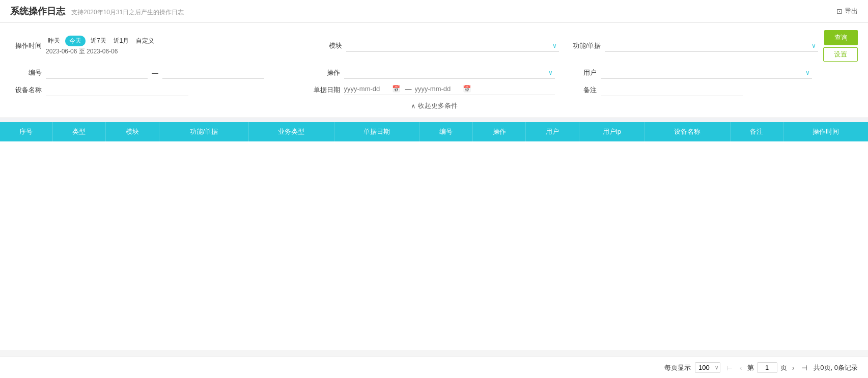 Image resolution: width=868 pixels, height=378 pixels. Describe the element at coordinates (117, 90) in the screenshot. I see `device-input` at that location.